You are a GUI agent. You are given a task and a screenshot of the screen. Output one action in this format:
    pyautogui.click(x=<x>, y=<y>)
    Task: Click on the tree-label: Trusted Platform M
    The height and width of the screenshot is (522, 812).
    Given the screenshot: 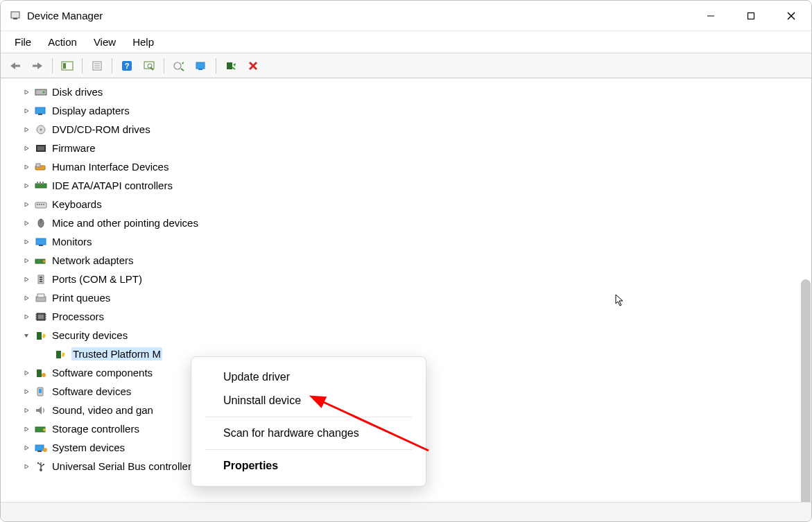 What is the action you would take?
    pyautogui.click(x=116, y=354)
    